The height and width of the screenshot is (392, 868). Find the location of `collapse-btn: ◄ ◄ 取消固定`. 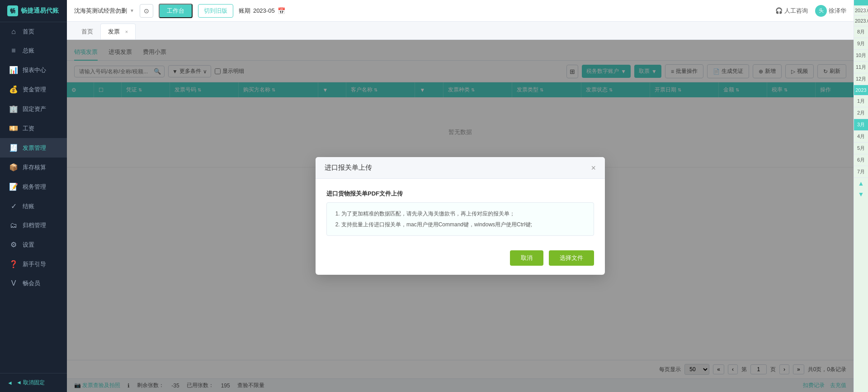

collapse-btn: ◄ ◄ 取消固定 is located at coordinates (33, 382).